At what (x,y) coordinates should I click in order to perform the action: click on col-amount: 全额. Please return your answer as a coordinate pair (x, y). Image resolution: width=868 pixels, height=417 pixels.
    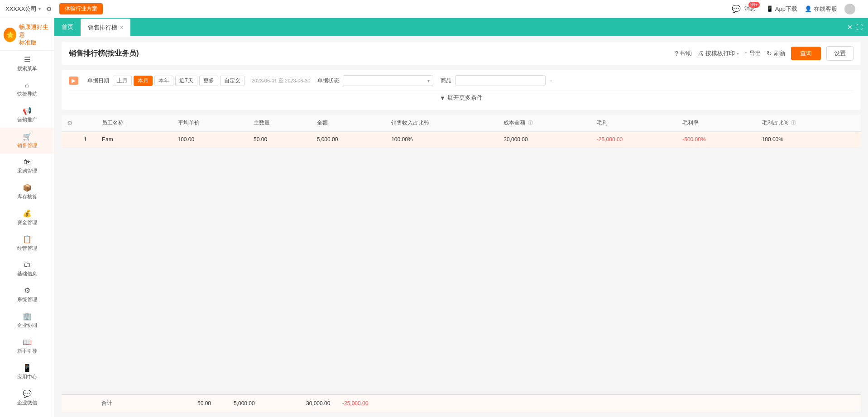
    Looking at the image, I should click on (349, 123).